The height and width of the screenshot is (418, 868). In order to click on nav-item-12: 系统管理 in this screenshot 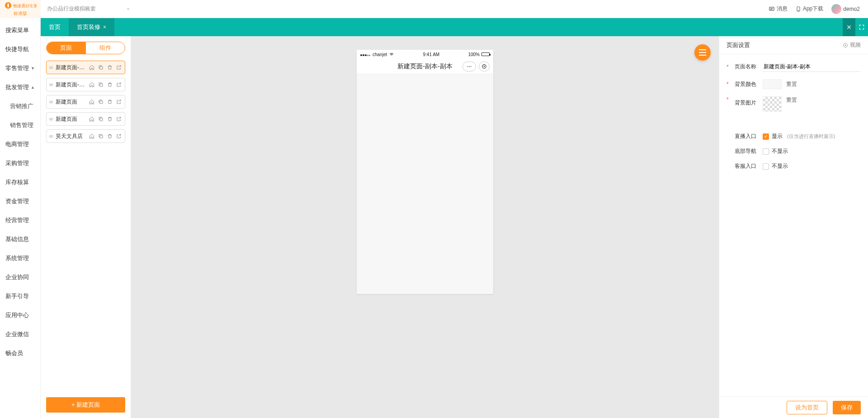, I will do `click(20, 258)`.